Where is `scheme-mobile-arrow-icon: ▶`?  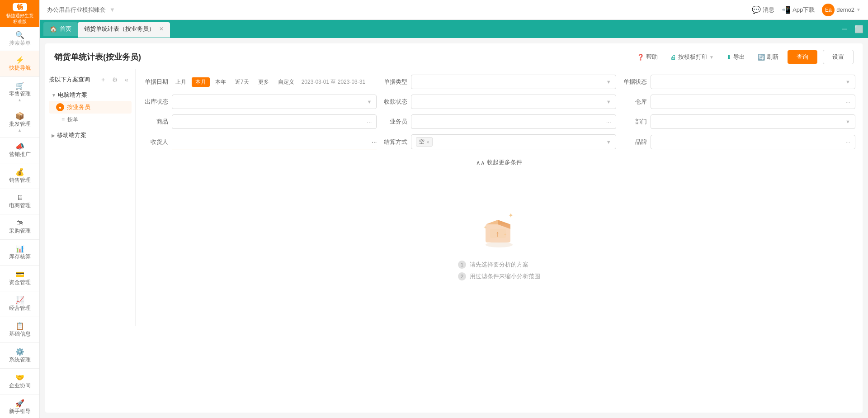
scheme-mobile-arrow-icon: ▶ is located at coordinates (53, 136).